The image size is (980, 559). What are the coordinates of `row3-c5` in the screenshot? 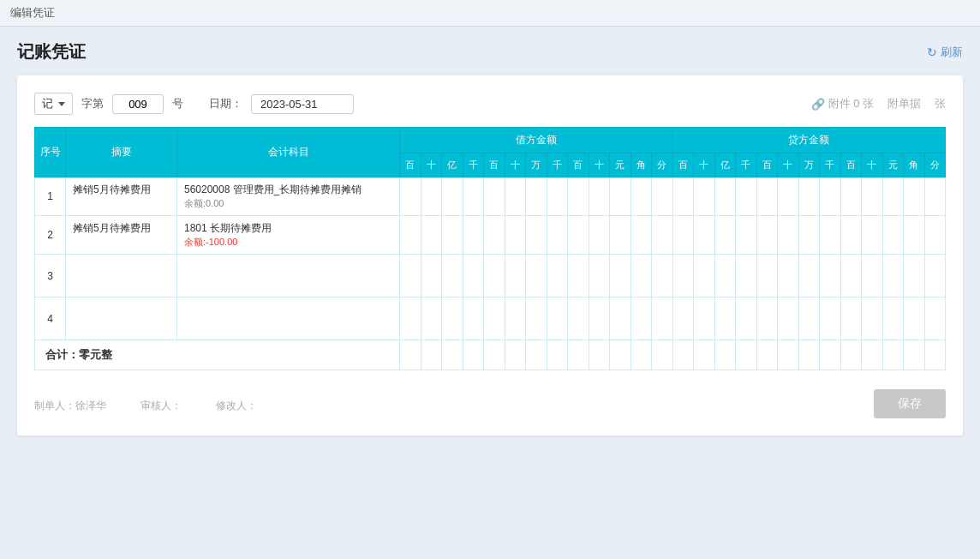 It's located at (768, 276).